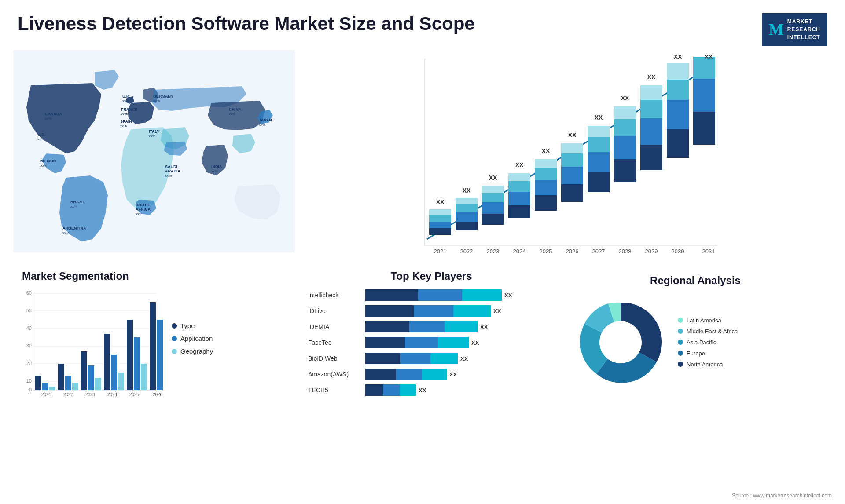 The image size is (845, 504). What do you see at coordinates (705, 364) in the screenshot?
I see `legend-north-america-label: North America` at bounding box center [705, 364].